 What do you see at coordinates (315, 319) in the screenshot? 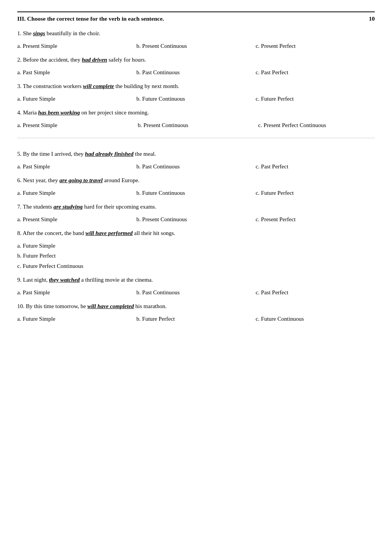
I see `question-10-option-c: c. Future Continuous` at bounding box center [315, 319].